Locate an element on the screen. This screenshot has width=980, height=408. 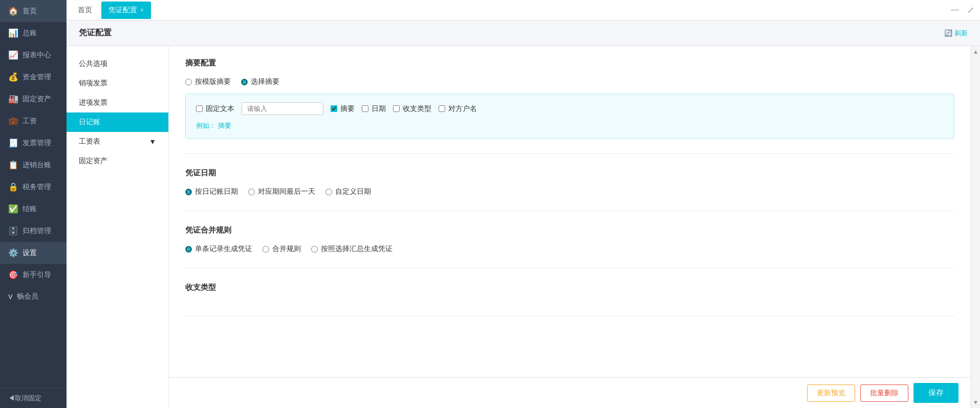
merge-radio-summary-label: 按照选择汇总生成凭证 is located at coordinates (357, 249).